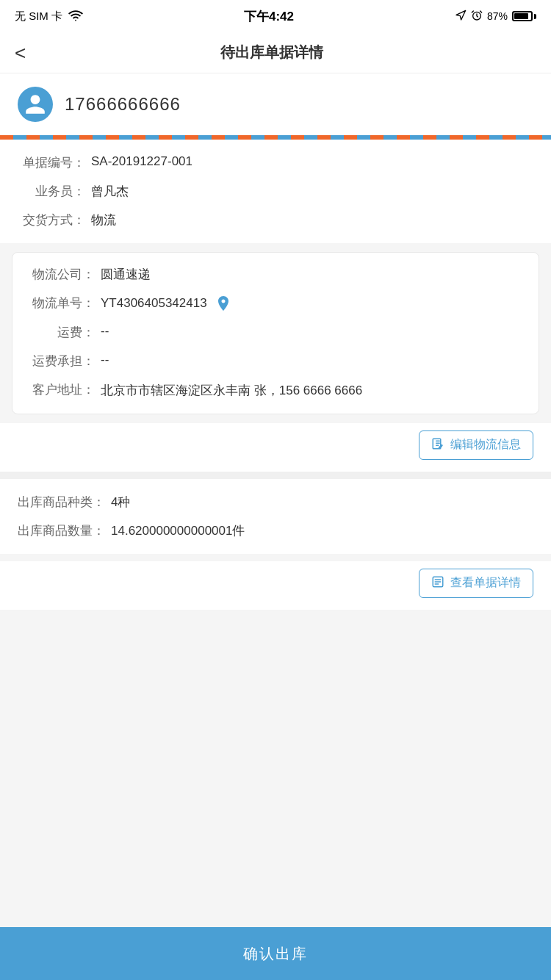  I want to click on status-bar-time: 下午4:42, so click(269, 16).